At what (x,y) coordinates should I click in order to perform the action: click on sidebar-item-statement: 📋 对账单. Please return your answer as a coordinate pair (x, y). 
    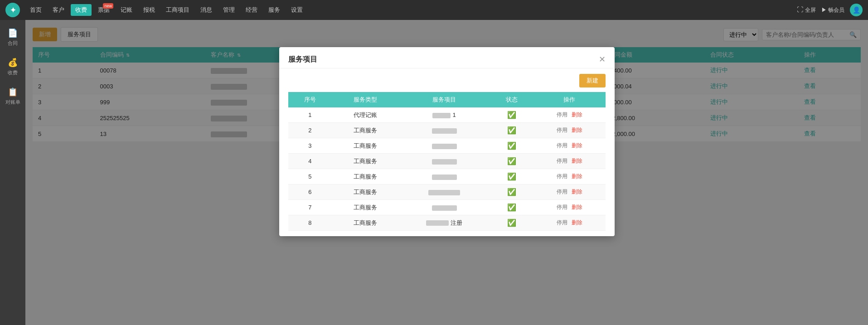
    Looking at the image, I should click on (13, 96).